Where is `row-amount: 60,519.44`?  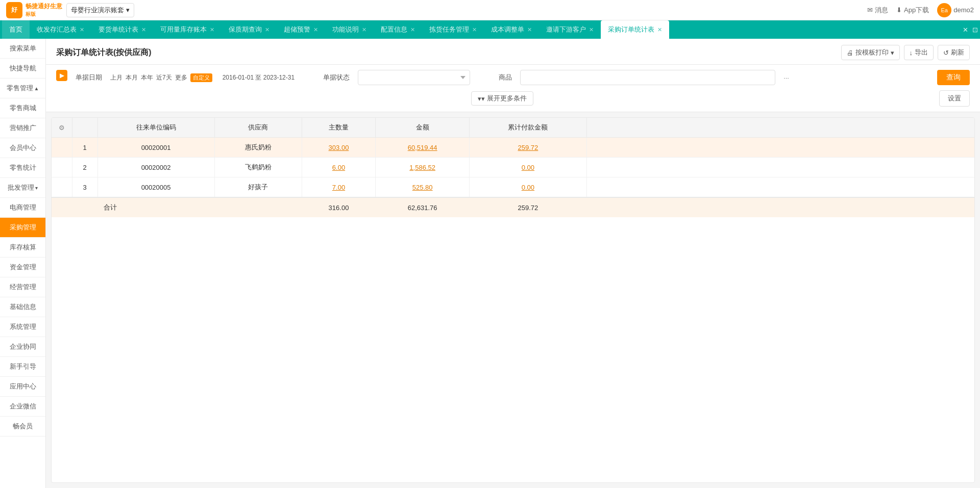 row-amount: 60,519.44 is located at coordinates (423, 148).